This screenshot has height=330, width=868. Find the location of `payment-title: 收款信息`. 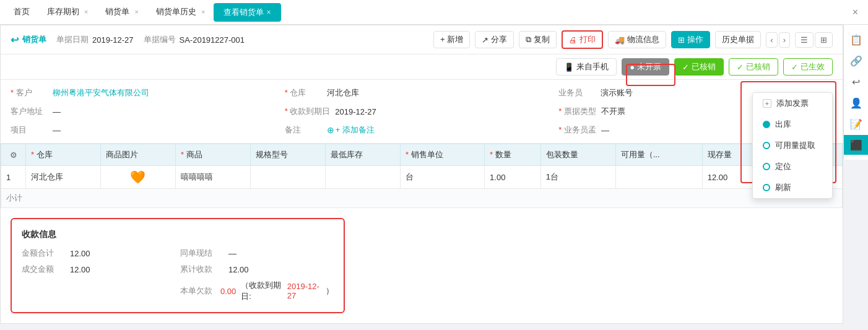

payment-title: 收款信息 is located at coordinates (178, 235).